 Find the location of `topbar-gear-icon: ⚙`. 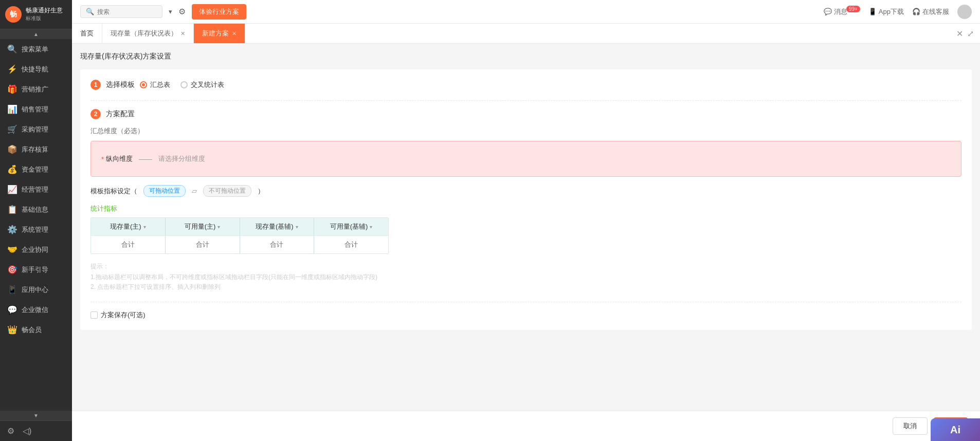

topbar-gear-icon: ⚙ is located at coordinates (182, 11).